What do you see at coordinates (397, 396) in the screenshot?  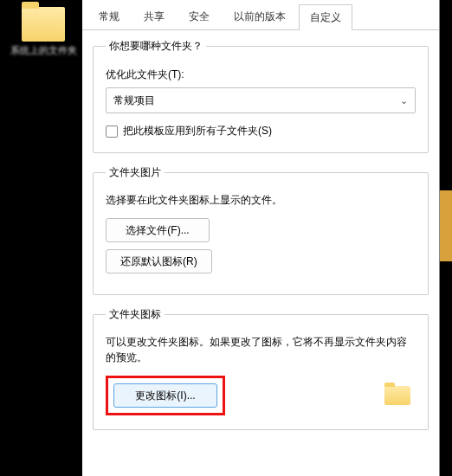 I see `folder-icon-preview` at bounding box center [397, 396].